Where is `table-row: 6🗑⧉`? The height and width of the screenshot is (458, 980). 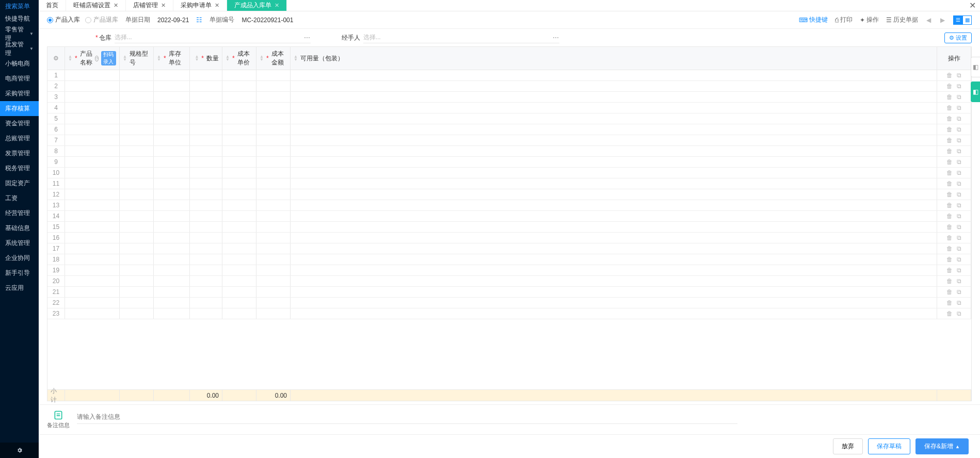
table-row: 6🗑⧉ is located at coordinates (509, 130).